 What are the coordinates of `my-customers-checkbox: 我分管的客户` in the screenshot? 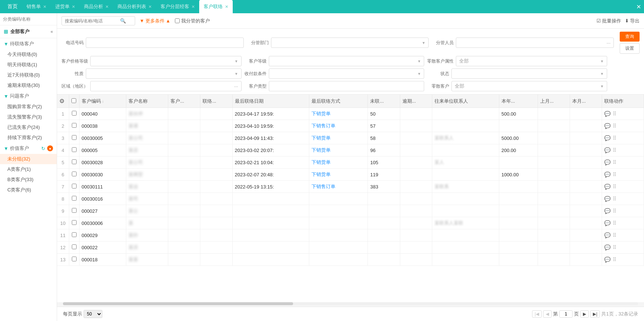 It's located at (192, 21).